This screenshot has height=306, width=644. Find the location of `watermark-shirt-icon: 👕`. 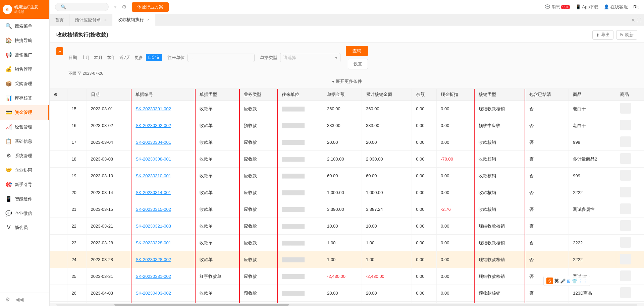

watermark-shirt-icon: 👕 is located at coordinates (575, 281).